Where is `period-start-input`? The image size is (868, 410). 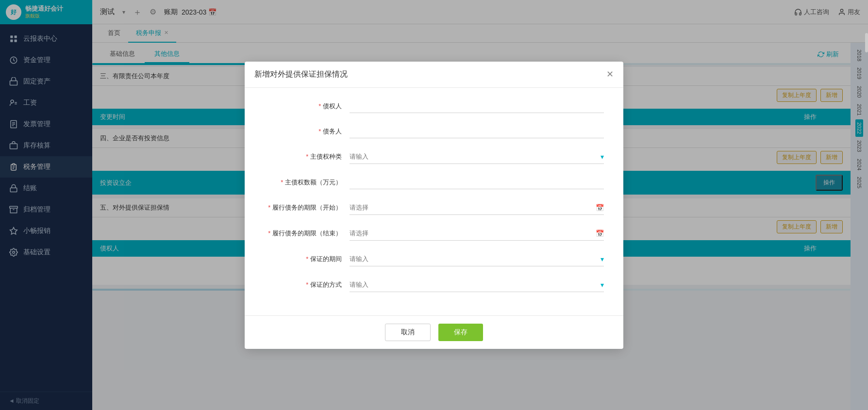 period-start-input is located at coordinates (473, 208).